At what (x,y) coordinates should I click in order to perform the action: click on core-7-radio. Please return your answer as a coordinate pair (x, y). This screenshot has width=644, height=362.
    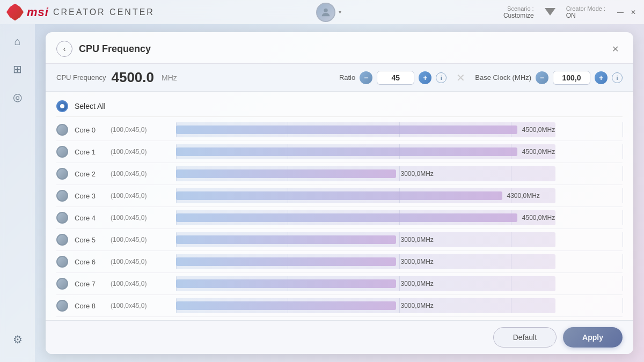
    Looking at the image, I should click on (62, 284).